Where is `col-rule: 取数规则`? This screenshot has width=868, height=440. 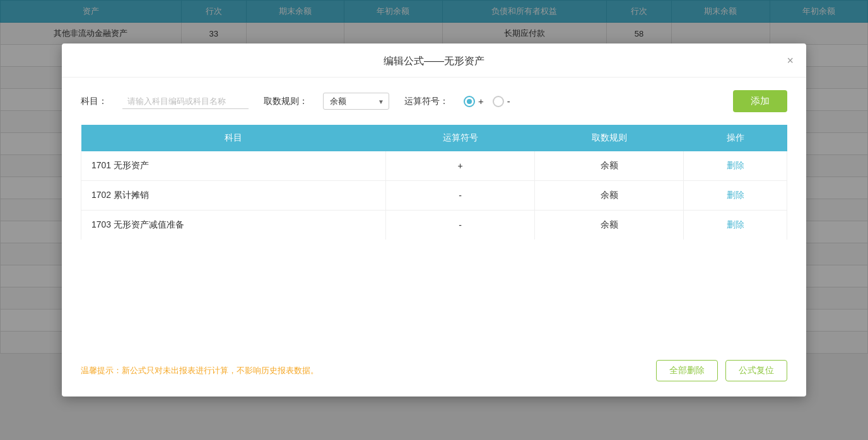
col-rule: 取数规则 is located at coordinates (609, 138).